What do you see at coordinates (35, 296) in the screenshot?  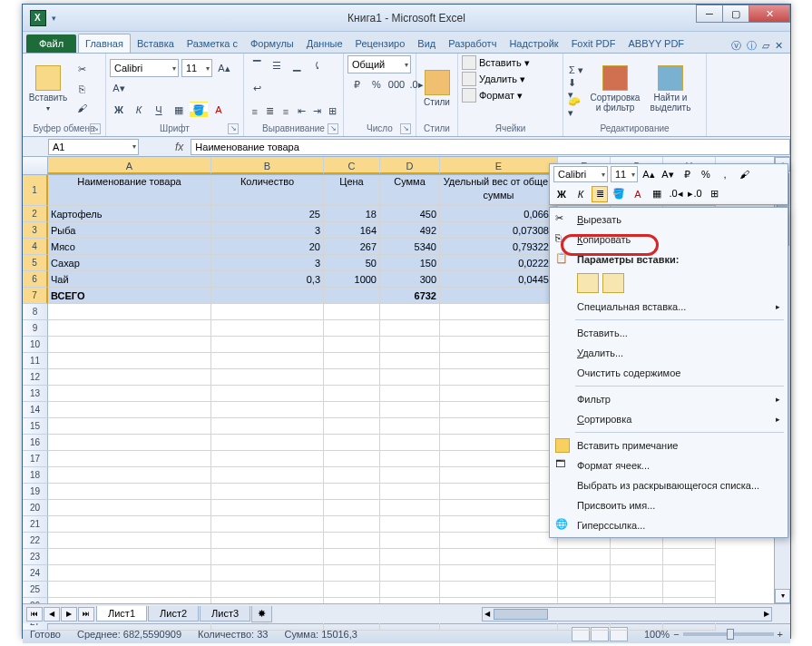 I see `row-header: 7` at bounding box center [35, 296].